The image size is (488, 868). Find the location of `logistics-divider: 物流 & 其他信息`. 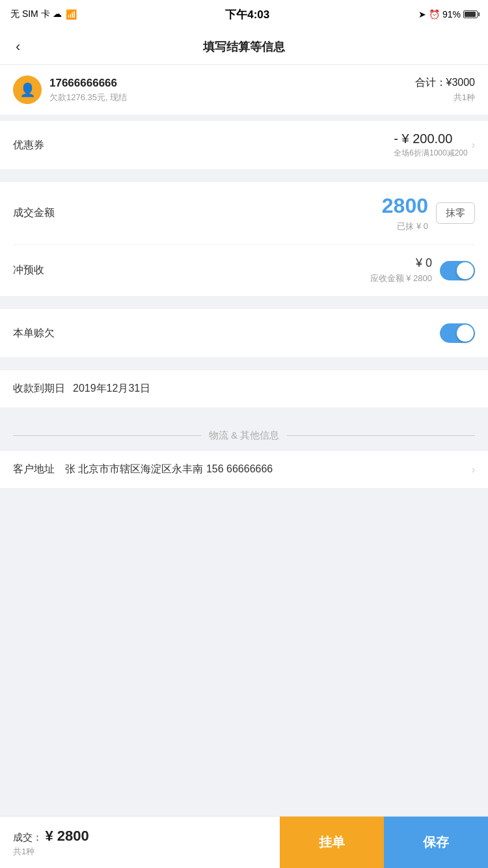

logistics-divider: 物流 & 其他信息 is located at coordinates (244, 436).